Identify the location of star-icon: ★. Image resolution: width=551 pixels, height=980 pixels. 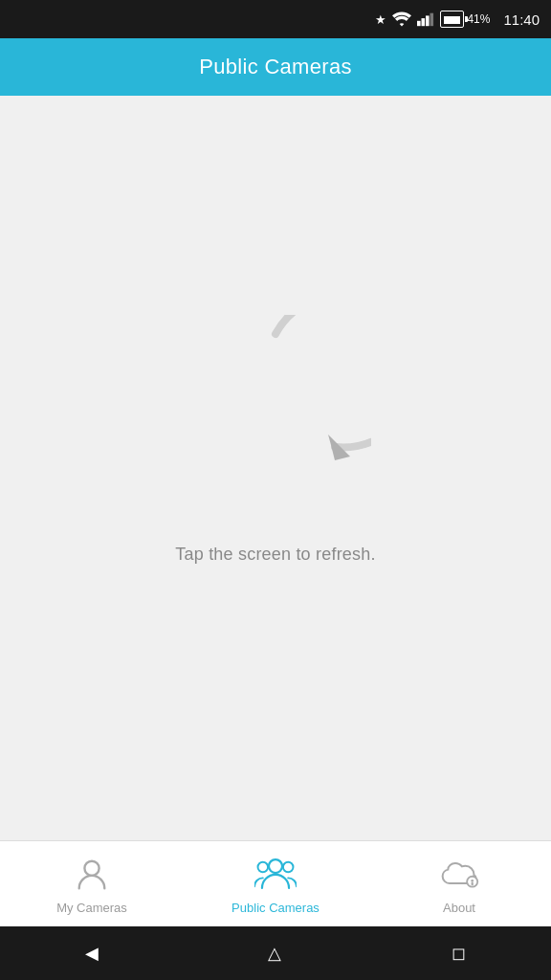
(381, 19).